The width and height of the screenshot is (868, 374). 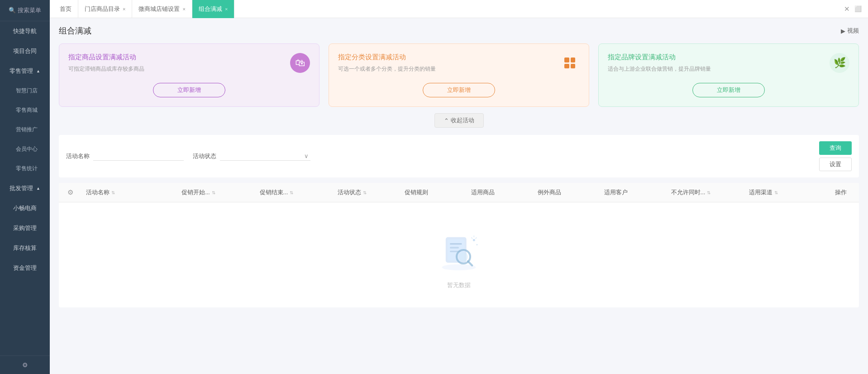 What do you see at coordinates (729, 90) in the screenshot?
I see `card-btn-brand-card: 立即新增` at bounding box center [729, 90].